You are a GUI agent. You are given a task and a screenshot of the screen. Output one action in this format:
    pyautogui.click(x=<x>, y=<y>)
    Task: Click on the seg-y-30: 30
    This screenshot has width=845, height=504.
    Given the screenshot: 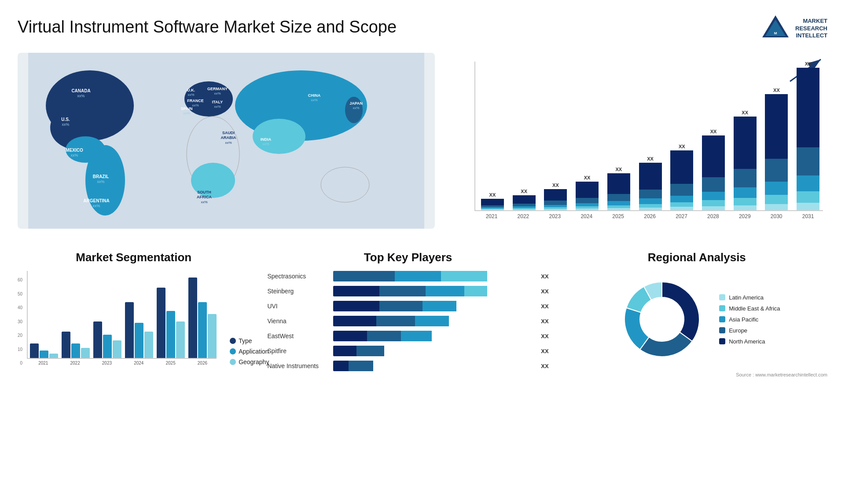 What is the action you would take?
    pyautogui.click(x=20, y=322)
    